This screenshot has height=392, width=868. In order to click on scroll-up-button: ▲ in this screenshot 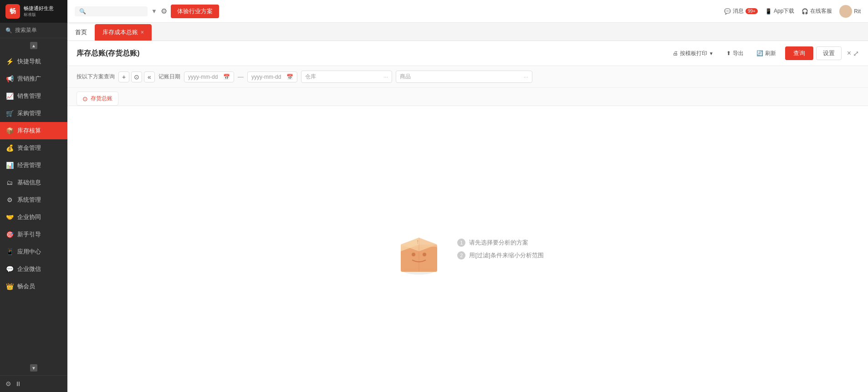, I will do `click(34, 46)`.